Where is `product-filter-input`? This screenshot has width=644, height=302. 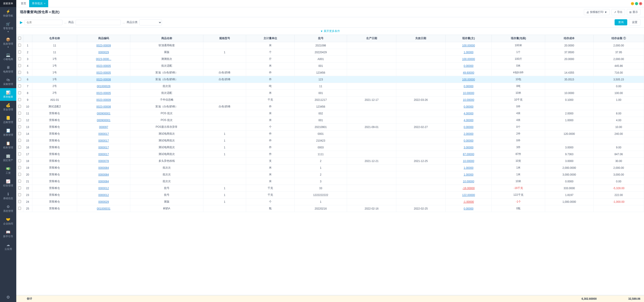
product-filter-input is located at coordinates (98, 23).